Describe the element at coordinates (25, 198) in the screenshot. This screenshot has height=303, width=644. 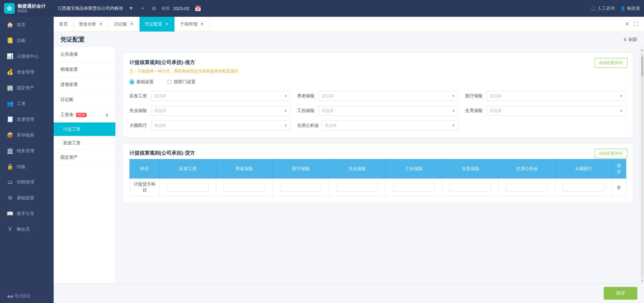
I see `sidebar-label-settings: 基础设置` at that location.